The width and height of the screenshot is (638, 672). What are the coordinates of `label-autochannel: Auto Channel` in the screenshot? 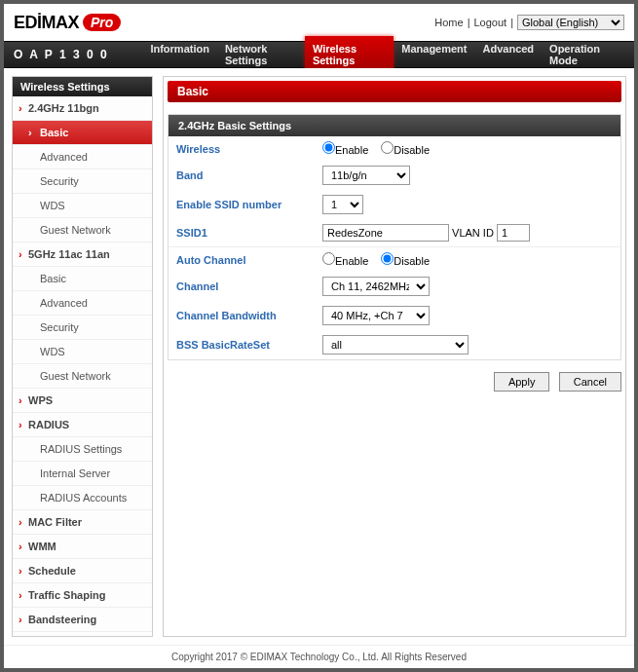 It's located at (242, 260).